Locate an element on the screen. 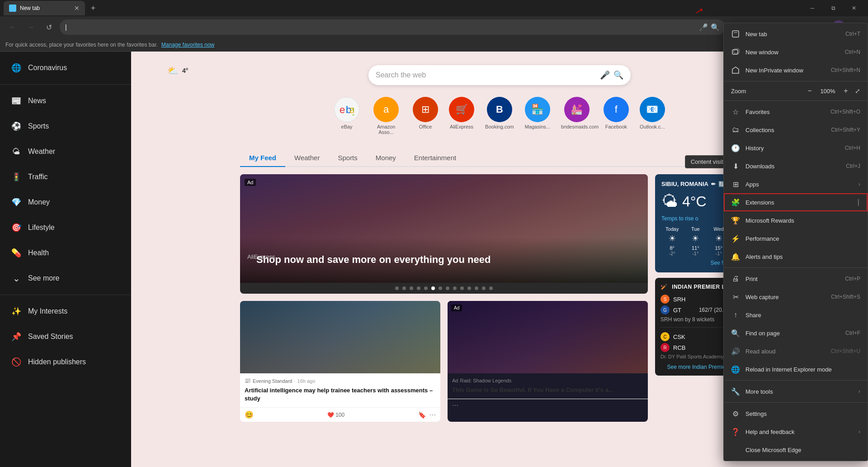 The width and height of the screenshot is (868, 467). menu-item-close-edge: Close Microsoft Edge is located at coordinates (796, 450).